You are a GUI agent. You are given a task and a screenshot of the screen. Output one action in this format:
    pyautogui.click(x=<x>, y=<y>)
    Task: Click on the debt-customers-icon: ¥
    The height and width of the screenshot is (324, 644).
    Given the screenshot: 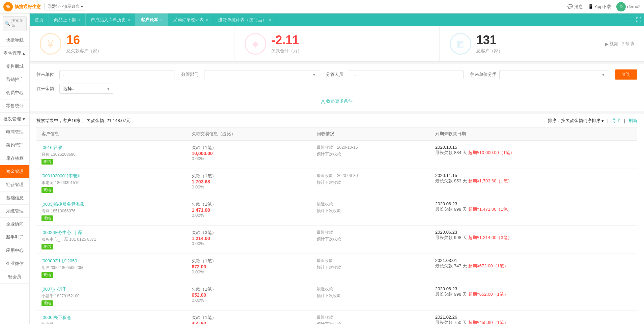 What is the action you would take?
    pyautogui.click(x=51, y=44)
    